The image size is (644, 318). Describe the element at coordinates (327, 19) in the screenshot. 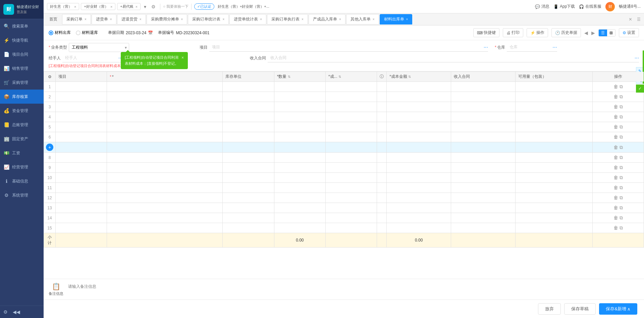

I see `tab-finished-goods: 产成品入库单 ×` at that location.